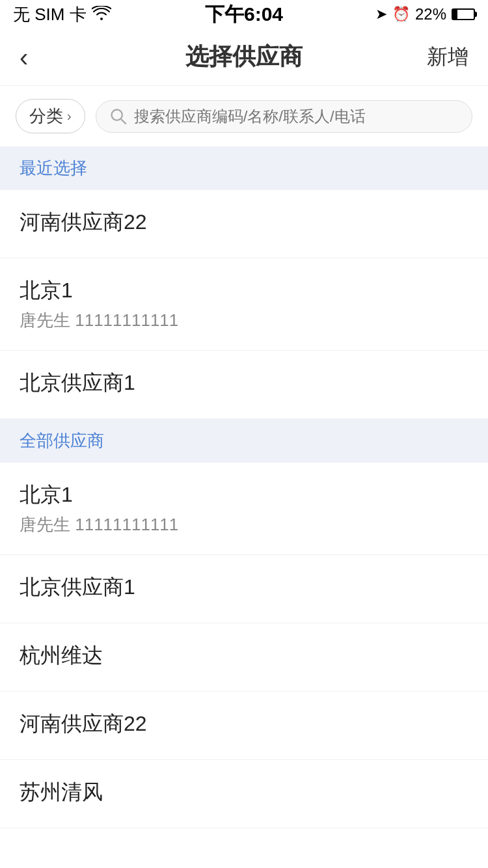  What do you see at coordinates (244, 57) in the screenshot?
I see `page-title: 选择供应商` at bounding box center [244, 57].